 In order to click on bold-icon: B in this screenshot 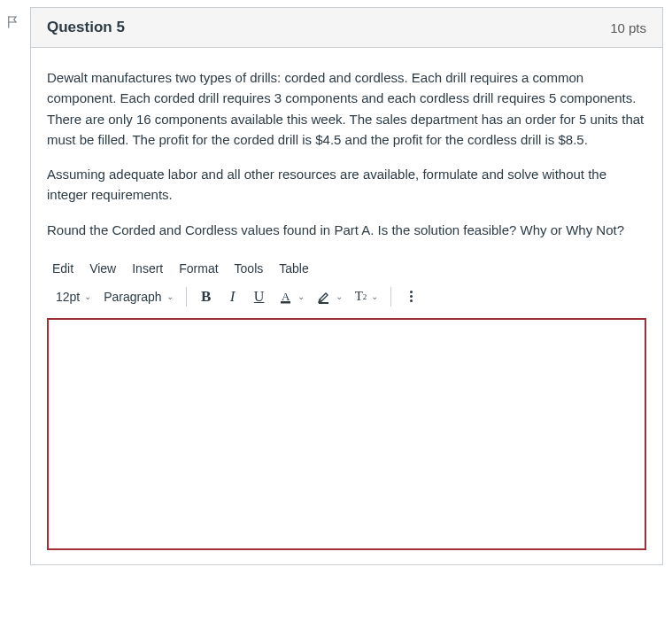, I will do `click(205, 297)`.